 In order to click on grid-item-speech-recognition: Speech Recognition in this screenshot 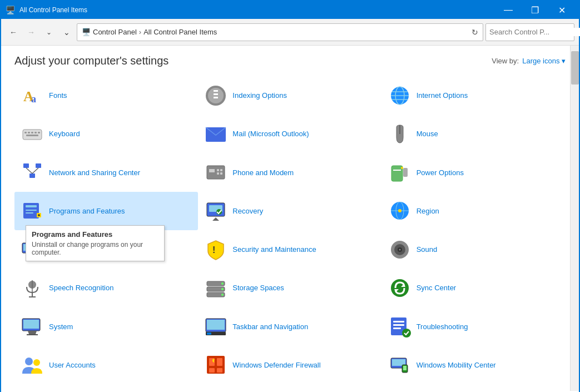, I will do `click(106, 288)`.